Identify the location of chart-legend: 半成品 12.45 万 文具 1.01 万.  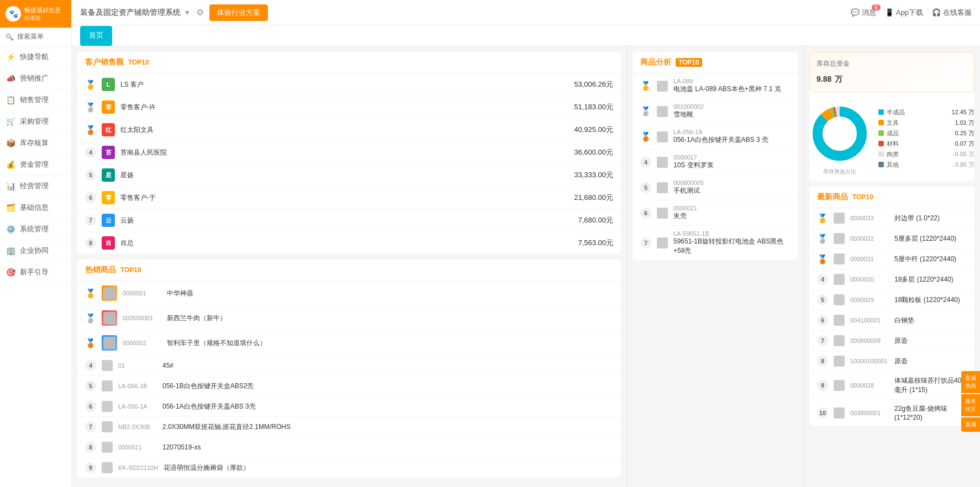
(926, 140).